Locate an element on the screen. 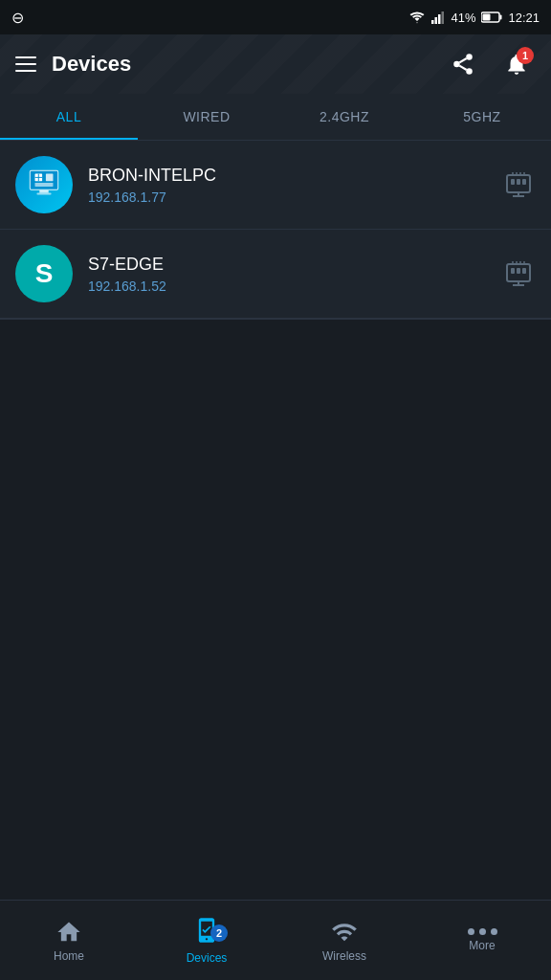 Image resolution: width=551 pixels, height=980 pixels. header-icons: 1 is located at coordinates (490, 64).